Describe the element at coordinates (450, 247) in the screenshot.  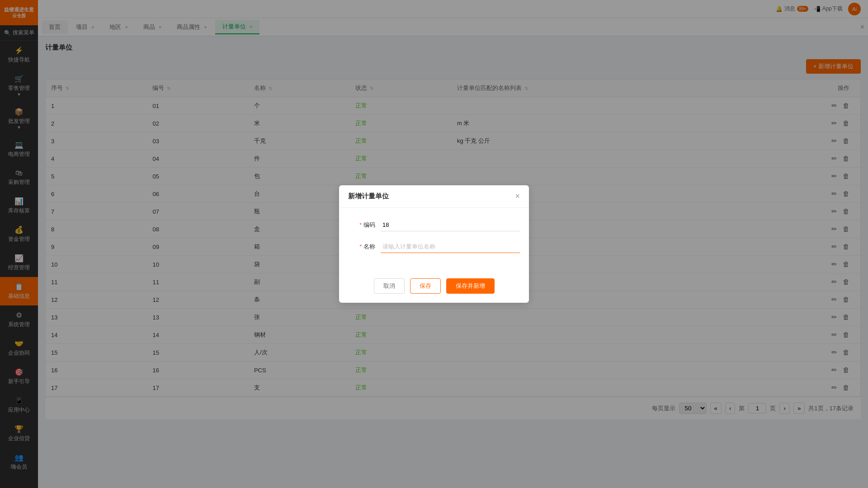
I see `name-input` at that location.